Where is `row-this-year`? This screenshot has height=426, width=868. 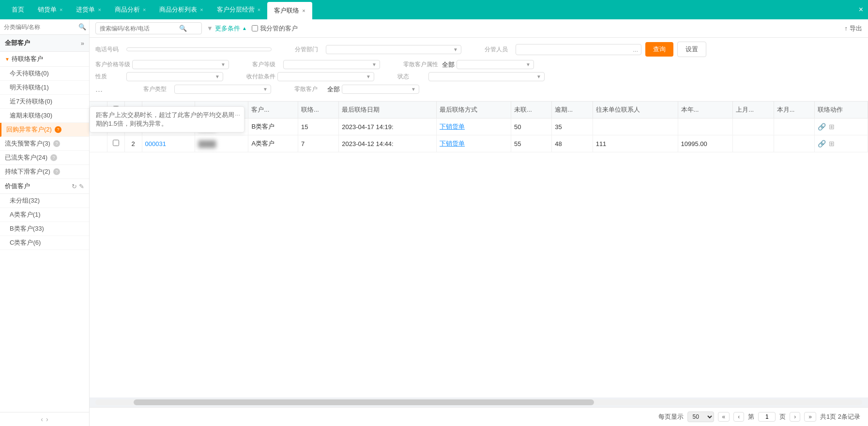 row-this-year is located at coordinates (705, 127).